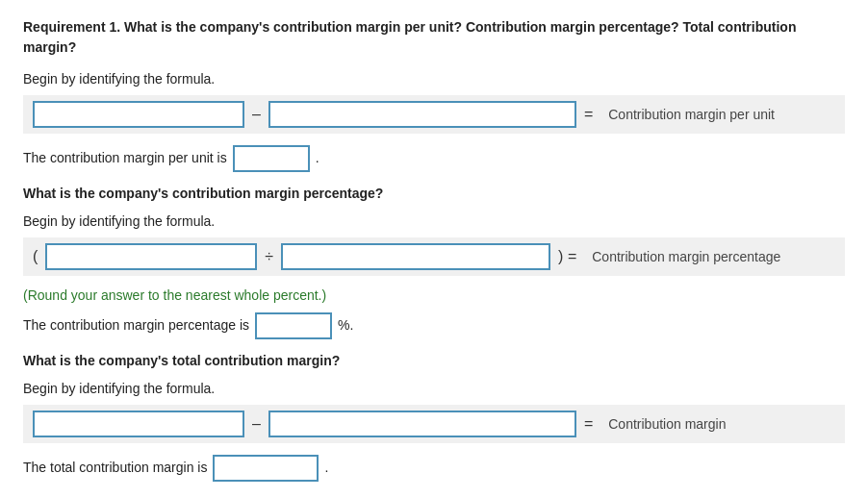 The width and height of the screenshot is (868, 498). What do you see at coordinates (434, 221) in the screenshot?
I see `section2-formula-label: Begin by identifying the formula.` at bounding box center [434, 221].